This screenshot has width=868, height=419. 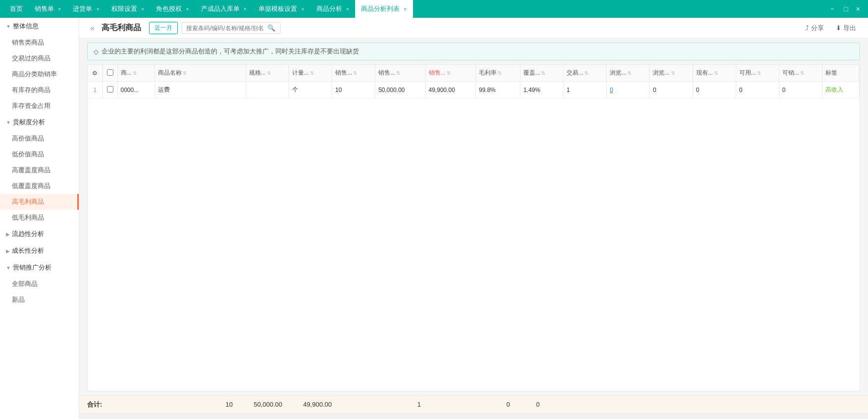 I want to click on footer-sale-amount: 50,000.00, so click(x=260, y=405).